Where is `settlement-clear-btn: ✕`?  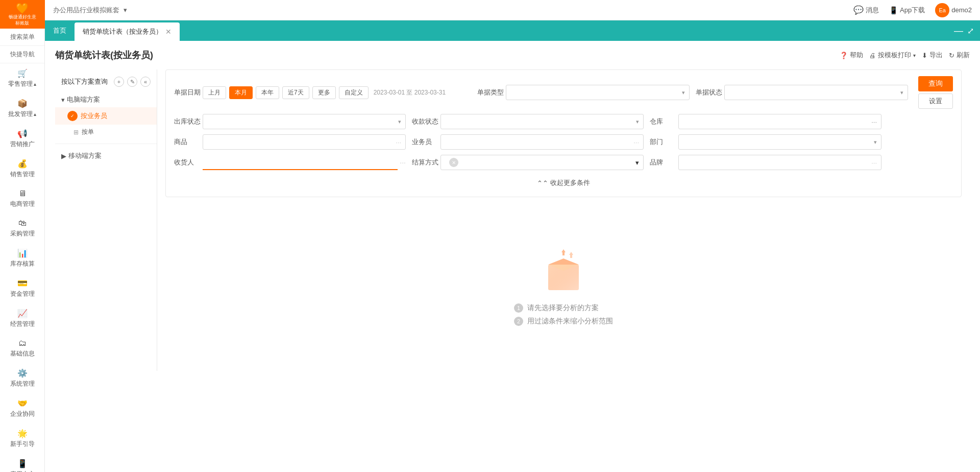
settlement-clear-btn: ✕ is located at coordinates (454, 162).